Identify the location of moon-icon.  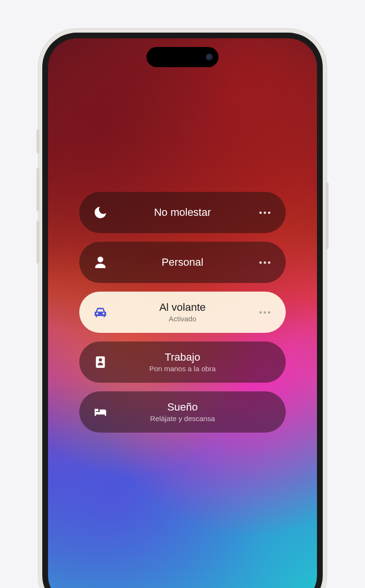
(100, 212).